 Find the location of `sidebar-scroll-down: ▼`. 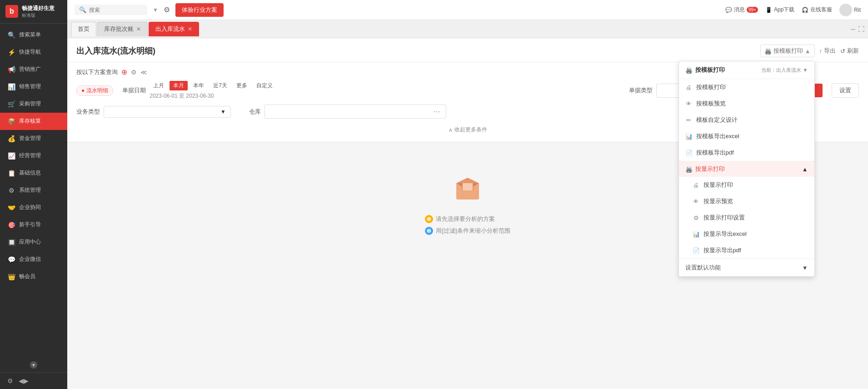

sidebar-scroll-down: ▼ is located at coordinates (34, 365).